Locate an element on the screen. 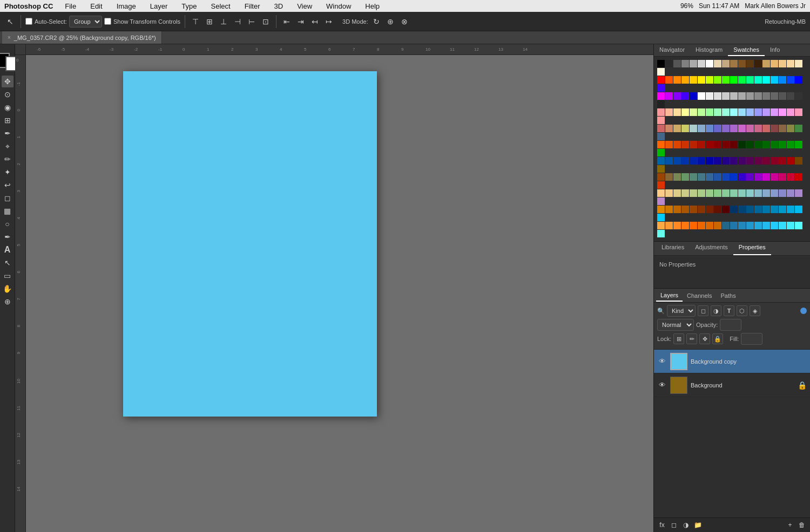 The image size is (810, 532). menu-layer: Layer is located at coordinates (159, 6).